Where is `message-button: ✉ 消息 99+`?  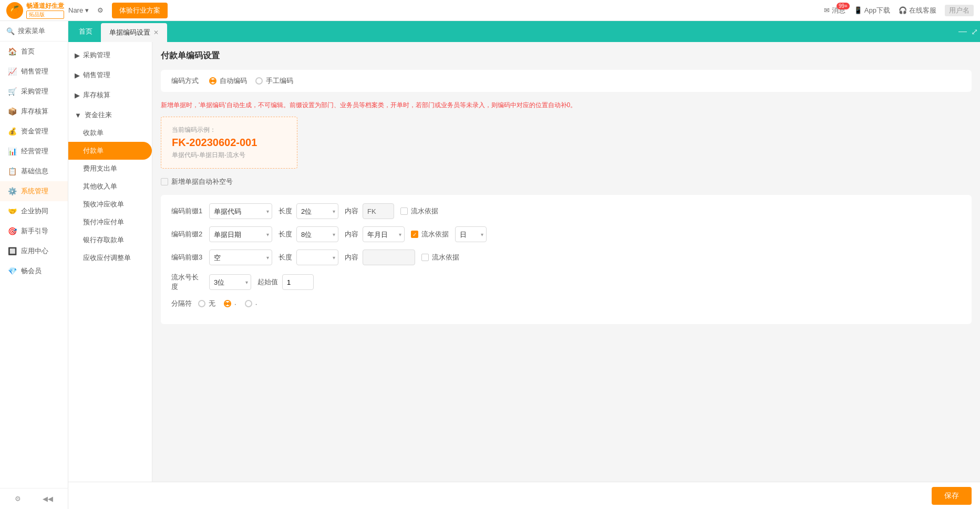
message-button: ✉ 消息 99+ is located at coordinates (834, 11).